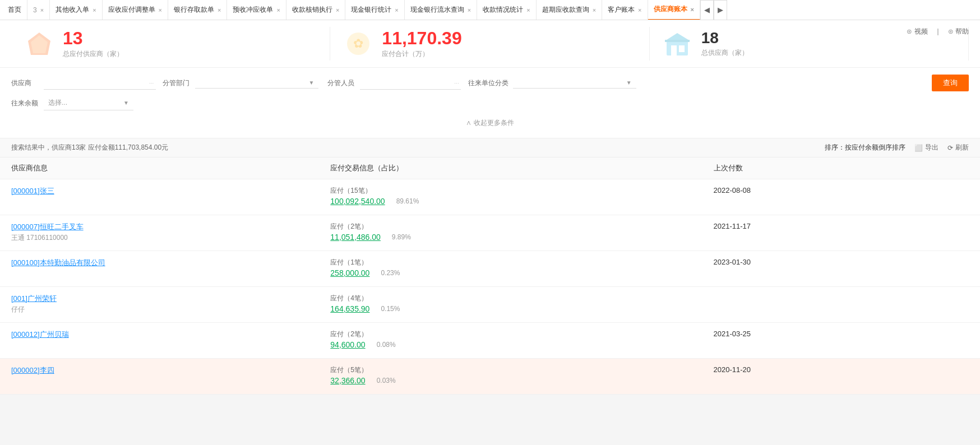 The image size is (980, 445). I want to click on transaction-amount-link: 32,366.00, so click(348, 381).